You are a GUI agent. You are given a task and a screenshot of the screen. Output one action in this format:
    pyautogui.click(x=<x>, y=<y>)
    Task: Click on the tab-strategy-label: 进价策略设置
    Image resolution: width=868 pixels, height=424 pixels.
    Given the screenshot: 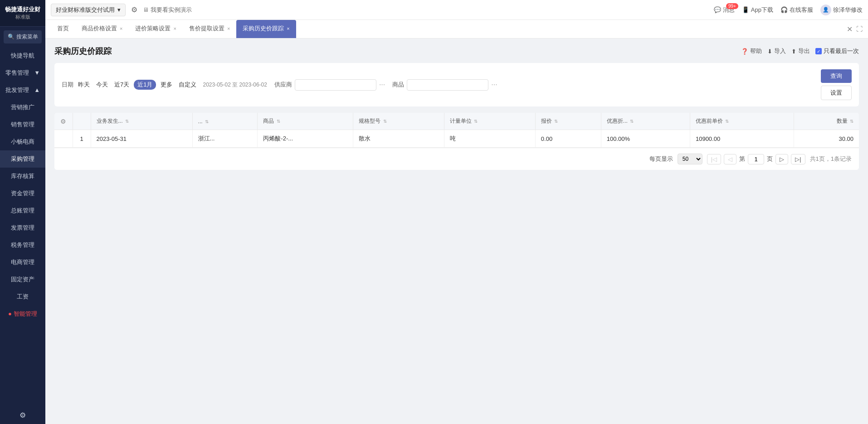 What is the action you would take?
    pyautogui.click(x=153, y=29)
    